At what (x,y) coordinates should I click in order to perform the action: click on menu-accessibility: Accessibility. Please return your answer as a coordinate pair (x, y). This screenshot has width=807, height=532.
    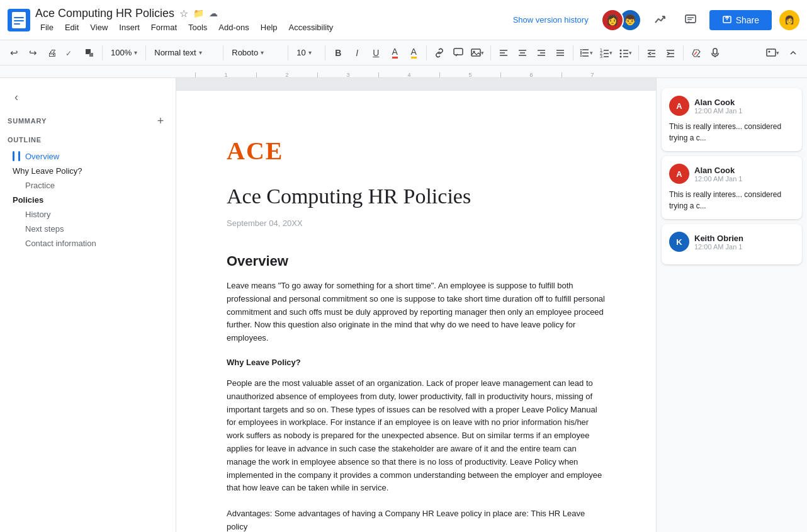
    Looking at the image, I should click on (311, 28).